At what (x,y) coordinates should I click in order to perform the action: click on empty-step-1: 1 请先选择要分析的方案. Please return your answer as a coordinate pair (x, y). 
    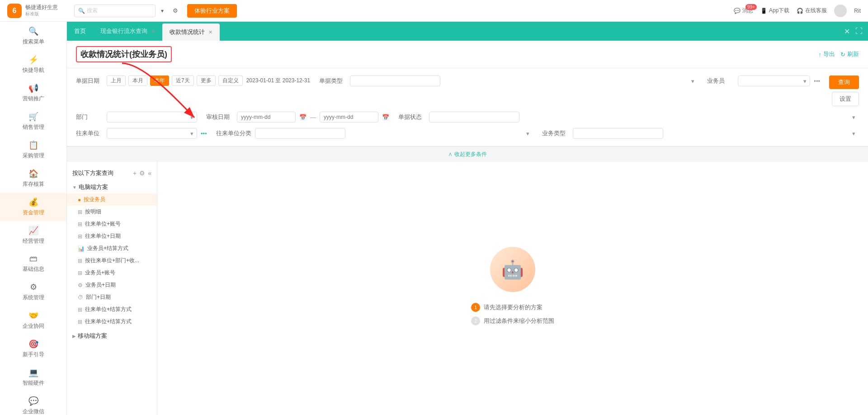
    Looking at the image, I should click on (513, 307).